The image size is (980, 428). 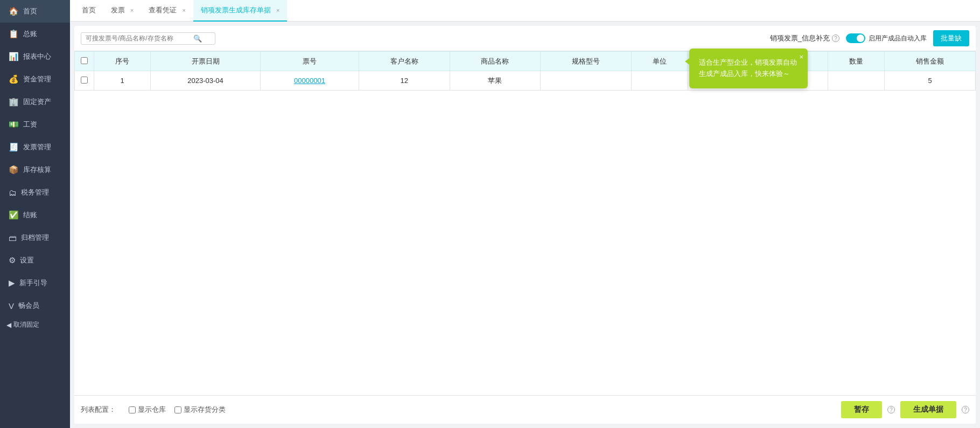 I want to click on sidebar-item-label: 资金管理, so click(x=37, y=79).